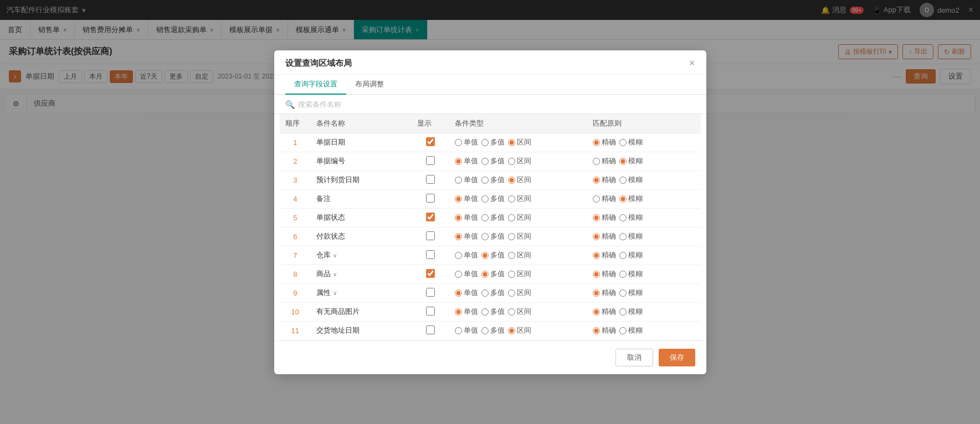 This screenshot has height=424, width=980. I want to click on cell-order: 8, so click(296, 274).